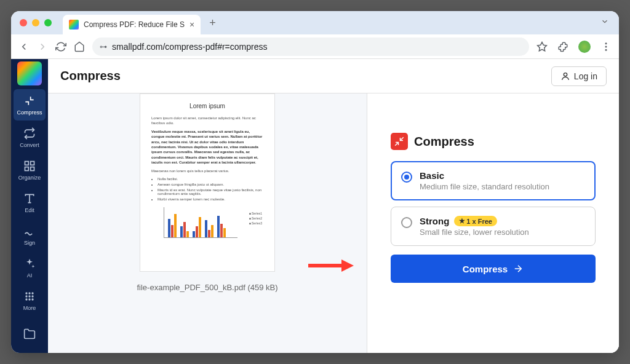  What do you see at coordinates (79, 47) in the screenshot?
I see `home-button` at bounding box center [79, 47].